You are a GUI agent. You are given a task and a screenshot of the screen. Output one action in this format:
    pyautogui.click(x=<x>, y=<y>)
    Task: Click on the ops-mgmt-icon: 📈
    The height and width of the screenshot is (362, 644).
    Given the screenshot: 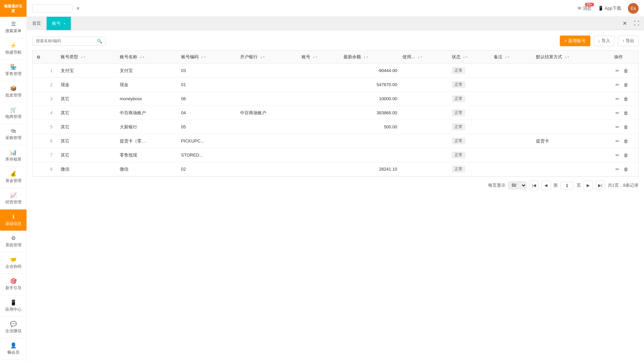 What is the action you would take?
    pyautogui.click(x=13, y=195)
    